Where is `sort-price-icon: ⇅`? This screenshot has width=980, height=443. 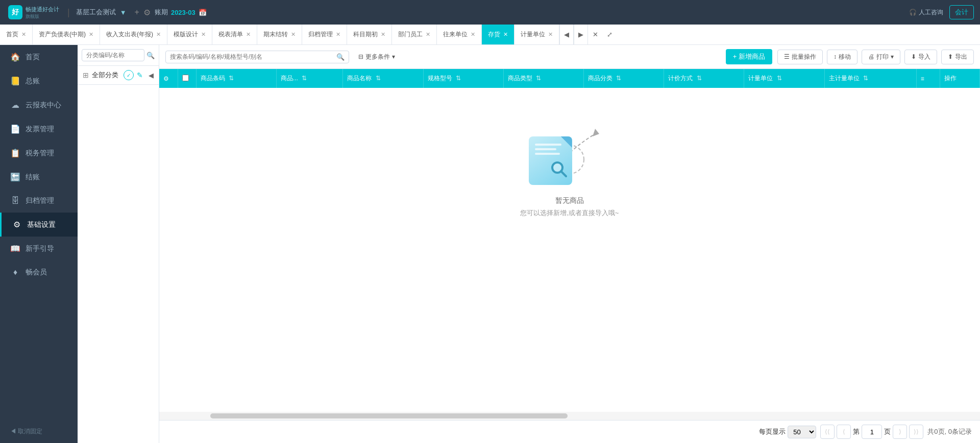 sort-price-icon: ⇅ is located at coordinates (699, 78).